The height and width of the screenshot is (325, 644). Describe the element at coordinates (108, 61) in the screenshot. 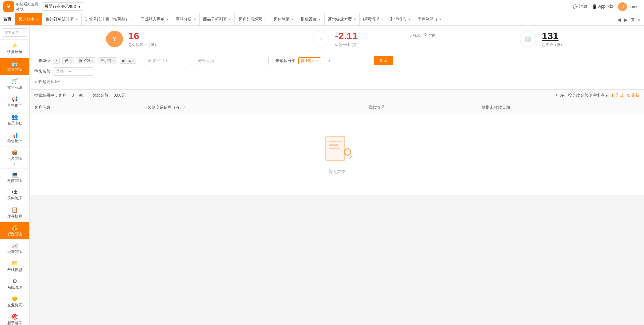

I see `filter-tag-wang: 王小亮 ×` at that location.